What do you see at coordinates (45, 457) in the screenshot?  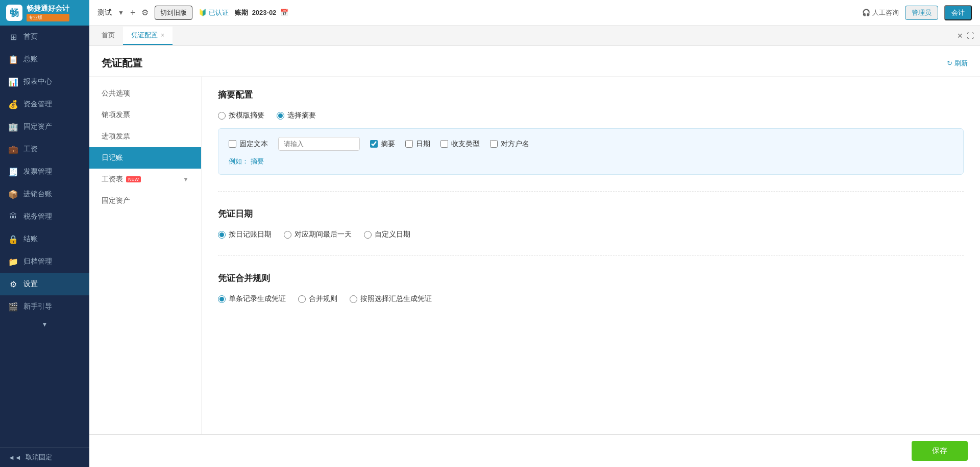 I see `cancel-fixed-btn: ◄◄ 取消固定` at bounding box center [45, 457].